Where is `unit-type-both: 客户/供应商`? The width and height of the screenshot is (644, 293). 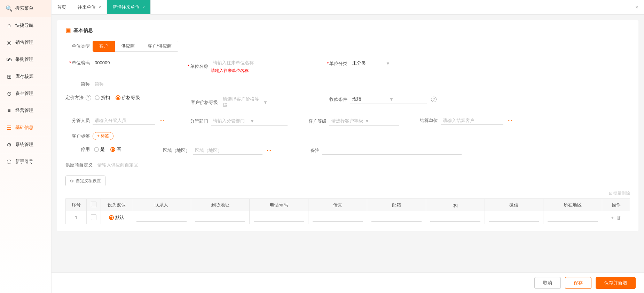 unit-type-both: 客户/供应商 is located at coordinates (160, 46).